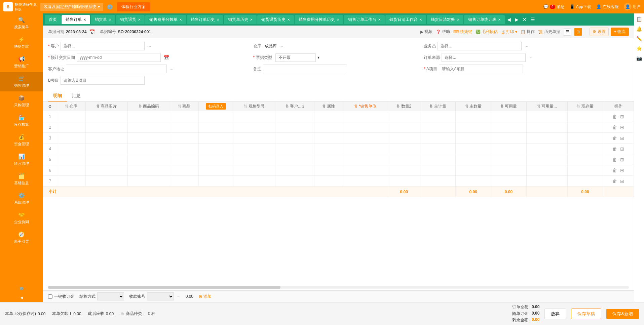 Image resolution: width=644 pixels, height=325 pixels. What do you see at coordinates (92, 32) in the screenshot?
I see `calendar-icon: 📅` at bounding box center [92, 32].